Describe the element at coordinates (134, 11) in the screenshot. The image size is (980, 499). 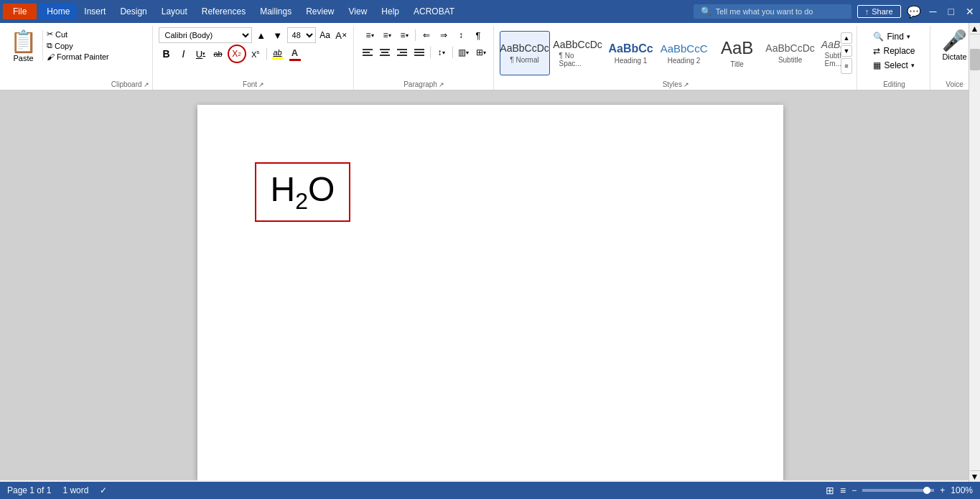
I see `design-menu: Design` at that location.